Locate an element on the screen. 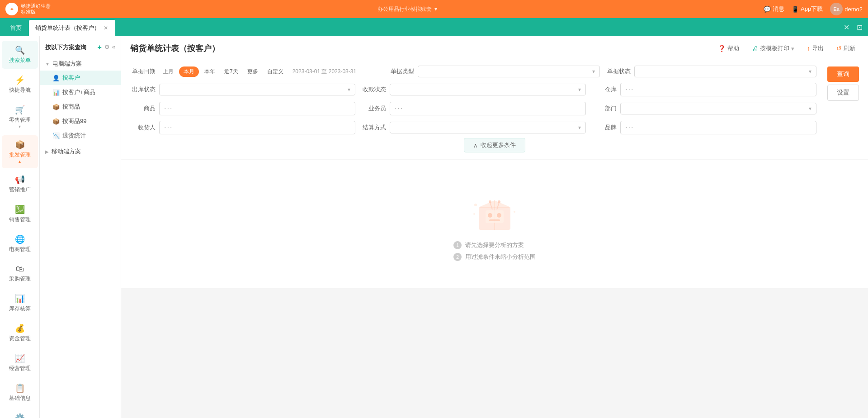 The image size is (868, 418). scheme-section-desktop-title: ▼ 电脑端方案 is located at coordinates (80, 64).